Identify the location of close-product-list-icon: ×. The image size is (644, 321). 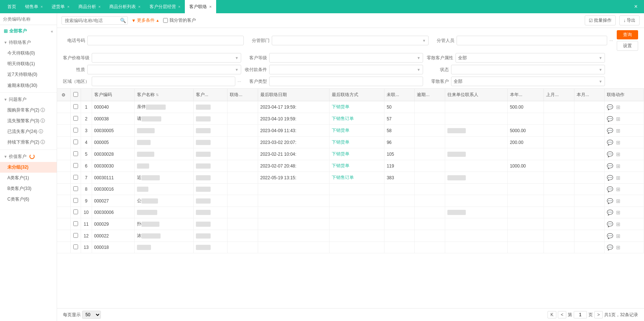
(139, 7).